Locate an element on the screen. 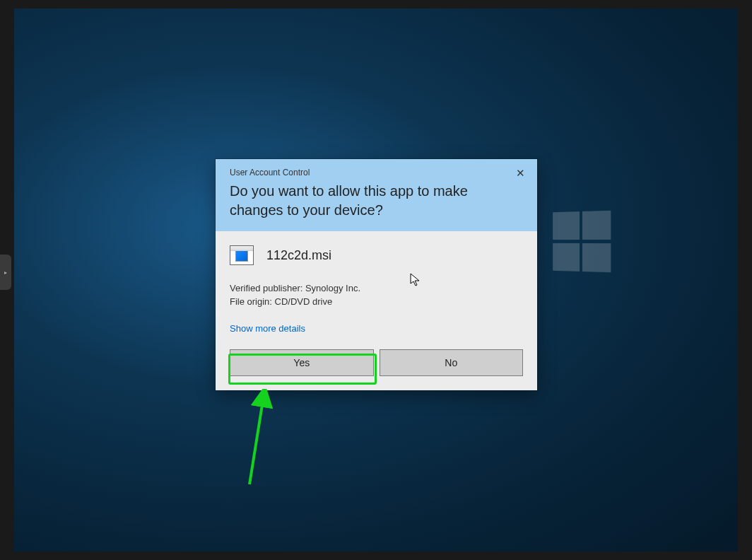  dialog-heading: Do you want to allow this app to make ch… is located at coordinates (376, 201).